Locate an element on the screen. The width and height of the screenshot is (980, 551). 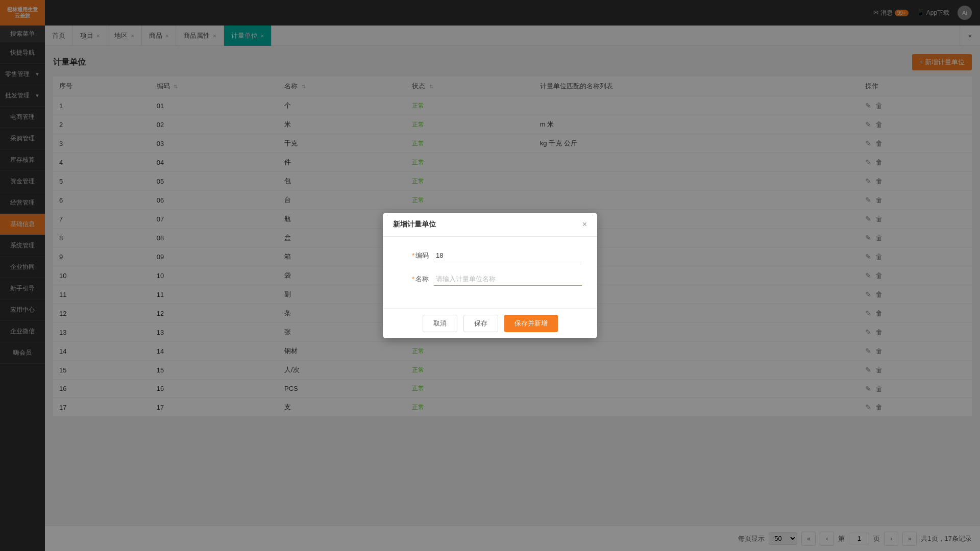
name-input is located at coordinates (508, 279).